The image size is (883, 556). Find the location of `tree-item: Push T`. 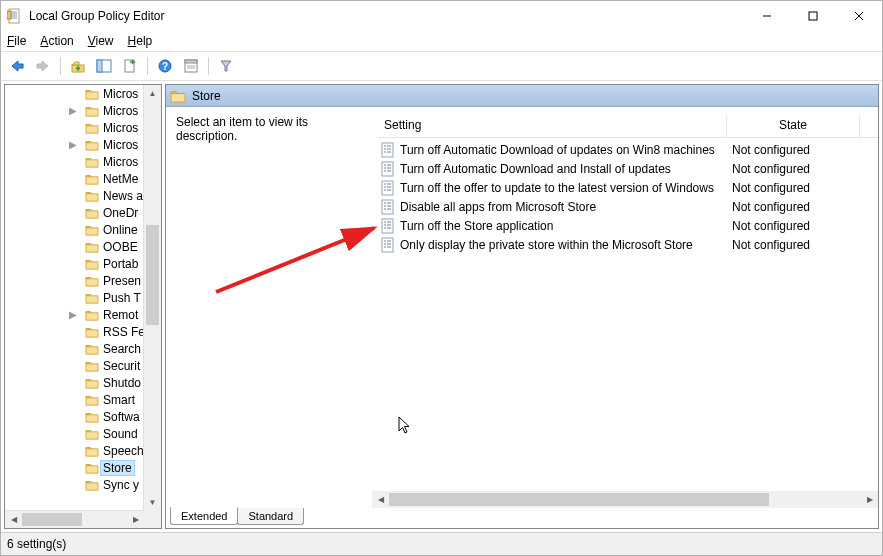

tree-item: Push T is located at coordinates (83, 298).